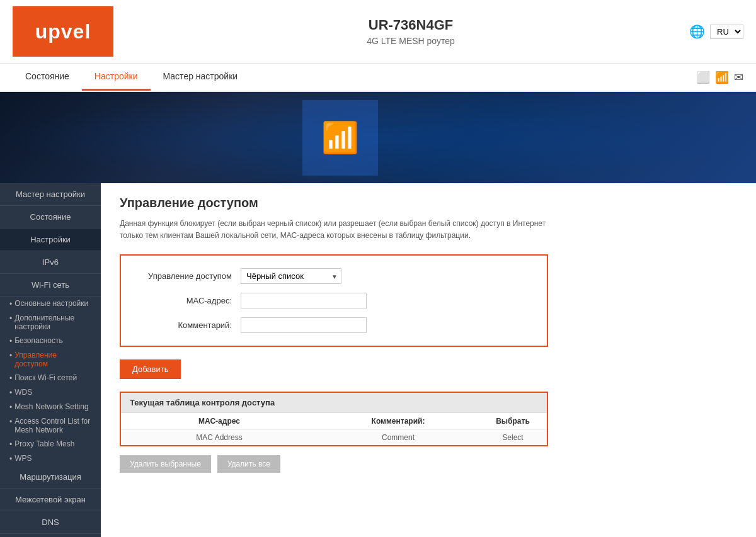 The height and width of the screenshot is (537, 756). I want to click on wifi-icon: 📶, so click(340, 138).